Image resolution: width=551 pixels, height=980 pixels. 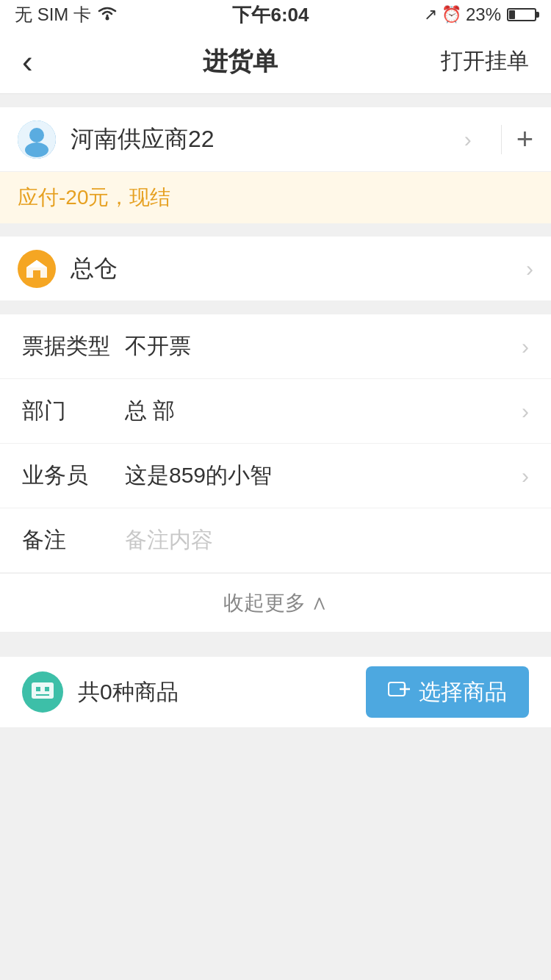 What do you see at coordinates (463, 692) in the screenshot?
I see `select-product-label: 选择商品` at bounding box center [463, 692].